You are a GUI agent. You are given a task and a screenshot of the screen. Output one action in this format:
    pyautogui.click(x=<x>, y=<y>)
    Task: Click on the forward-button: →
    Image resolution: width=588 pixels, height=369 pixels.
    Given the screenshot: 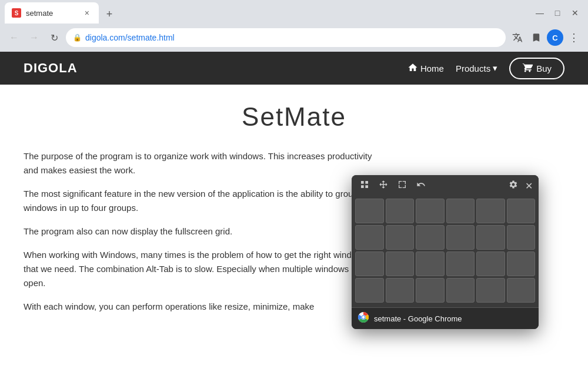 What is the action you would take?
    pyautogui.click(x=34, y=38)
    